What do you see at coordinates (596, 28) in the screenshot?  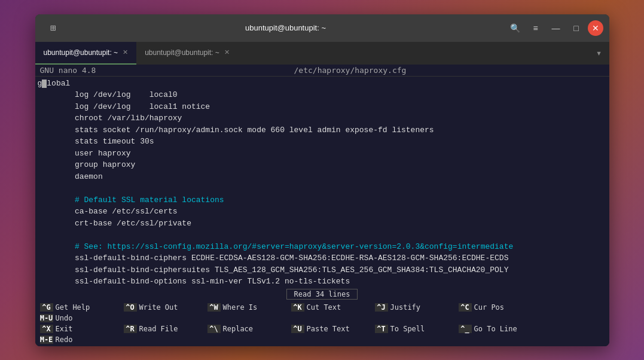 I see `close-button: ✕` at bounding box center [596, 28].